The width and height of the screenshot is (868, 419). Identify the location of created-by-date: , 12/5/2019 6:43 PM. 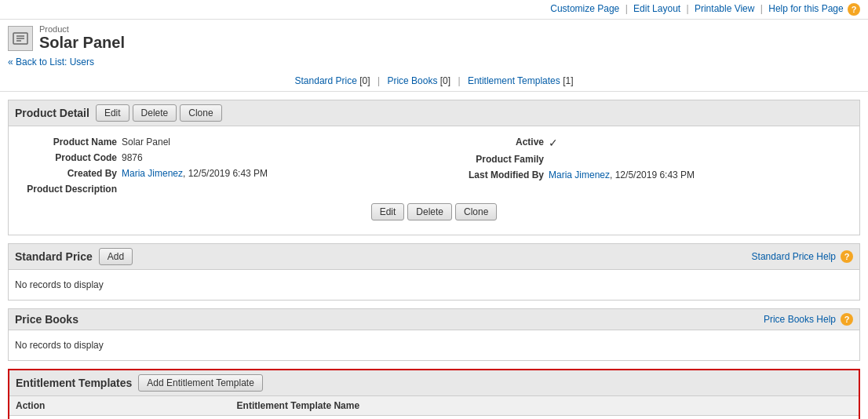
(225, 173).